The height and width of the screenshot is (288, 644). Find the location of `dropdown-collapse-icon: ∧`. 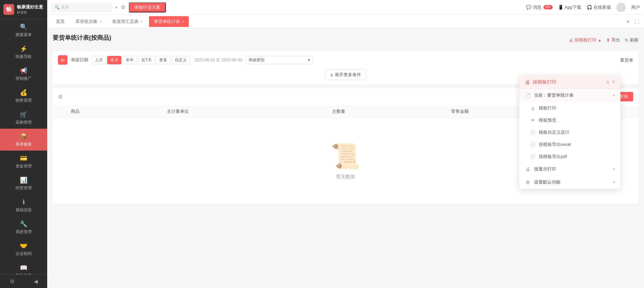

dropdown-collapse-icon: ∧ is located at coordinates (608, 82).